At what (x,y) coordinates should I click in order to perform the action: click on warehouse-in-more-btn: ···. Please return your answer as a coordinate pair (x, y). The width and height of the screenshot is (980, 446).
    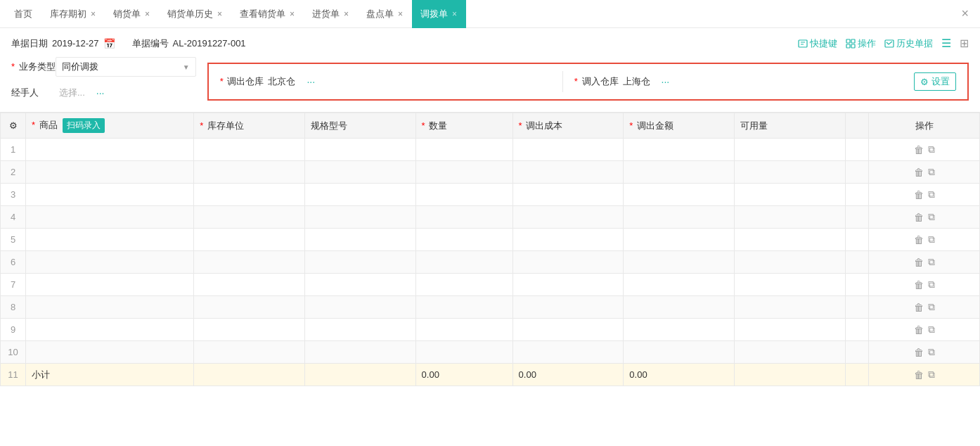
    Looking at the image, I should click on (666, 82).